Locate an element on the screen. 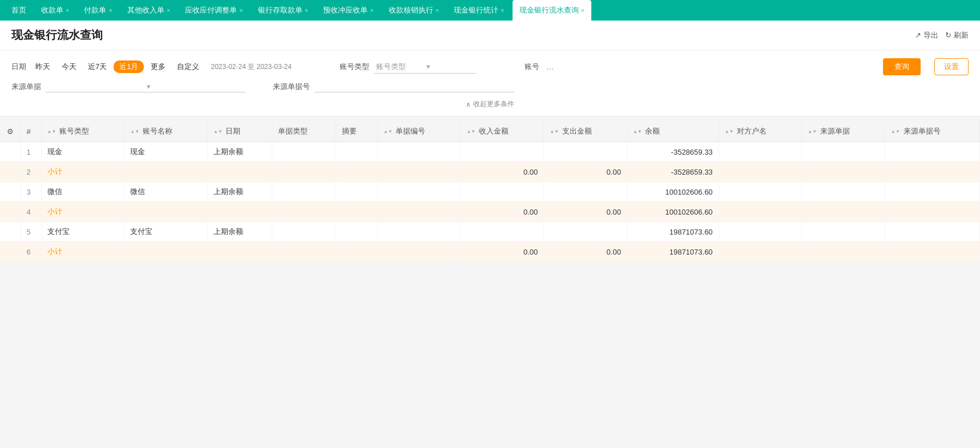 The height and width of the screenshot is (448, 980). th-source-doc-no: ▲▼ 来源单据号 is located at coordinates (933, 131).